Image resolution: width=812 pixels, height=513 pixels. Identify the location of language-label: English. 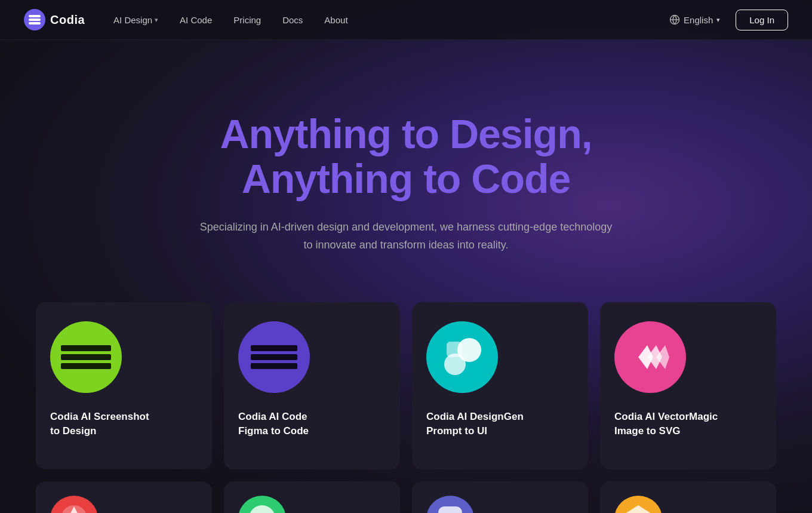
(699, 20).